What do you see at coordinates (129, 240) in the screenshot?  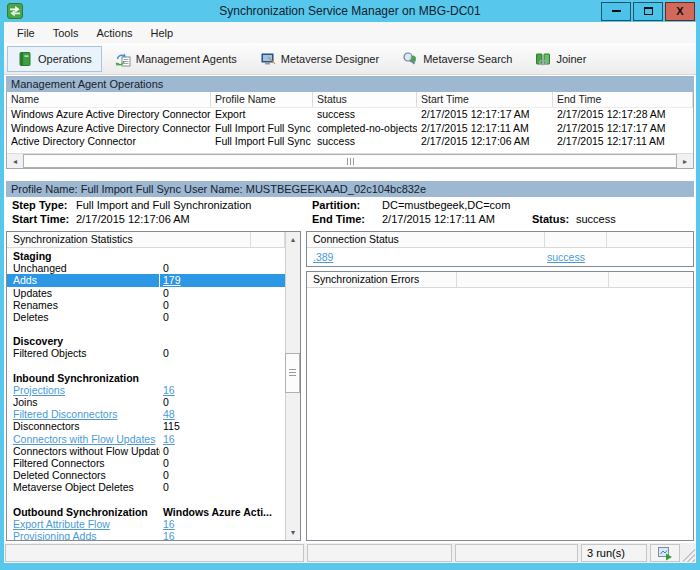 I see `sync-statistics-header-label: Synchronization Statistics` at bounding box center [129, 240].